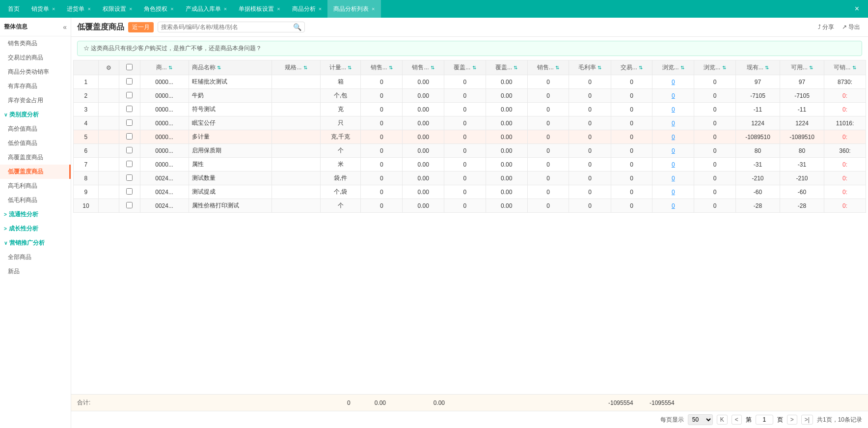  Describe the element at coordinates (758, 68) in the screenshot. I see `col-header-current: 现有... ⇅` at that location.